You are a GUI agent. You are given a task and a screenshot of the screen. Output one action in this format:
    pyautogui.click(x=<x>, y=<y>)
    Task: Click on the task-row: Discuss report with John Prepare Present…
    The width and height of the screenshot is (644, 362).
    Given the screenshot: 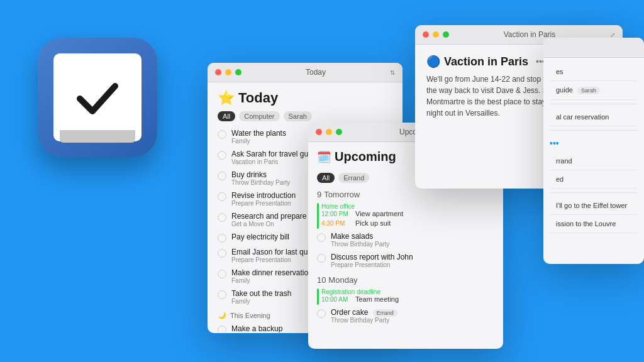 What is the action you would take?
    pyautogui.click(x=406, y=260)
    